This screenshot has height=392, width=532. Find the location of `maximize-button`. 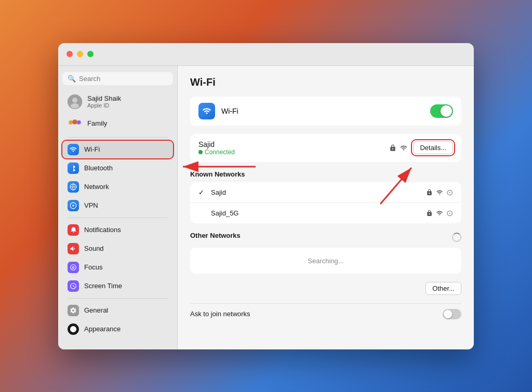

maximize-button is located at coordinates (90, 54).